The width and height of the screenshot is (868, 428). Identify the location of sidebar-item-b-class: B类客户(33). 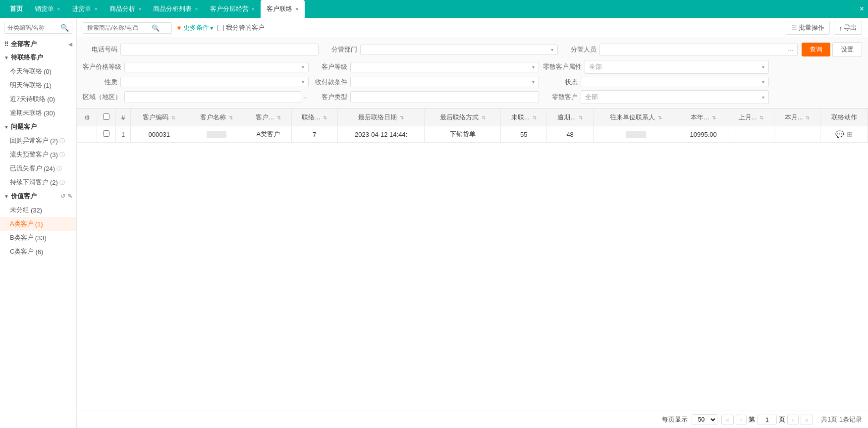
(38, 238).